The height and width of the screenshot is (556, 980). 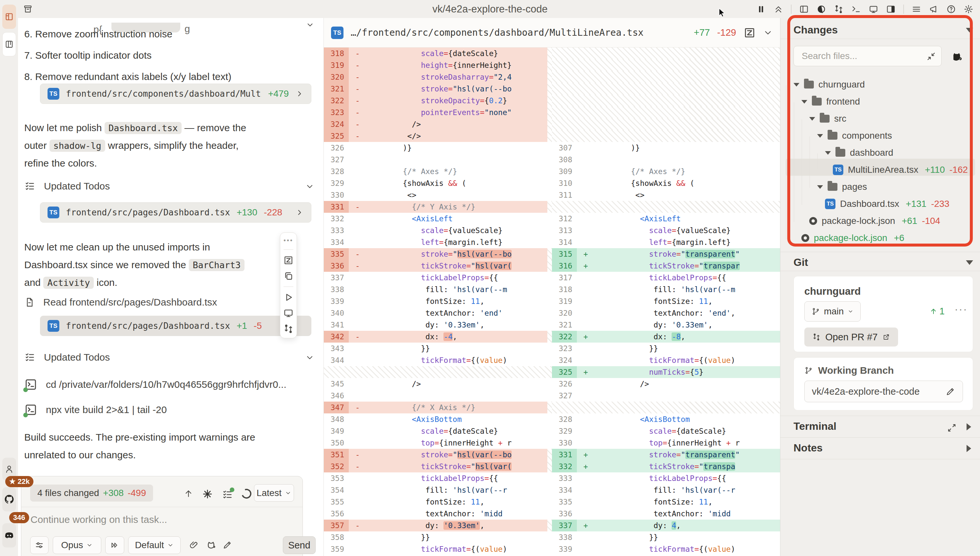 I want to click on diff-line-new-309: 309 {/* Axes */}, so click(x=666, y=171).